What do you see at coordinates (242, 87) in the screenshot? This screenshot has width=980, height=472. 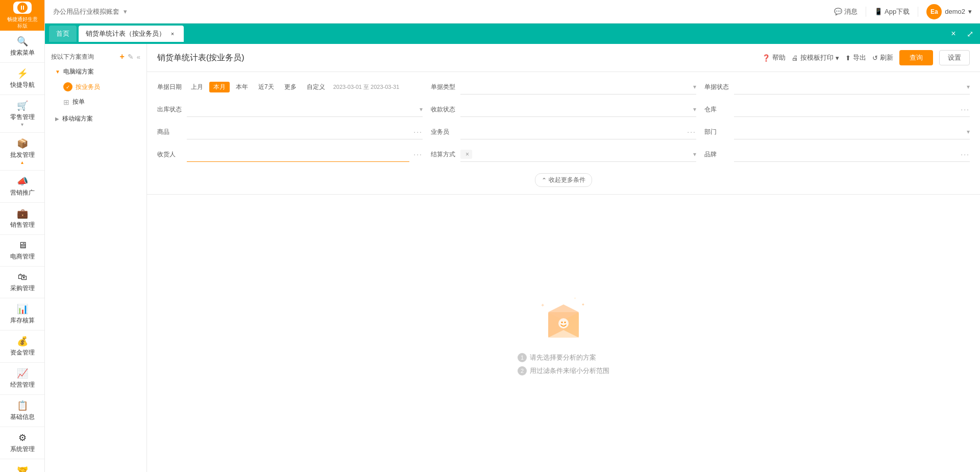 I see `date-tab-this-year: 本年` at bounding box center [242, 87].